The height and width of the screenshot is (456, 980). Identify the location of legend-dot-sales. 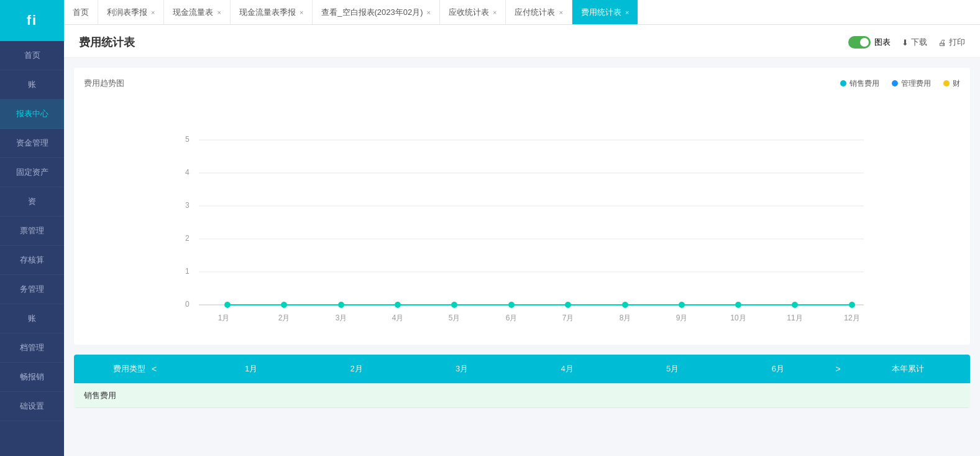
(843, 83).